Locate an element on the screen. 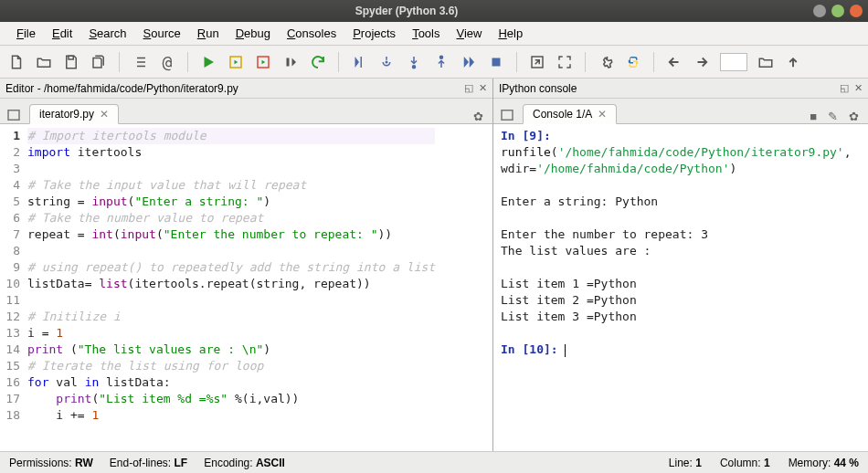 This screenshot has width=868, height=473. run-selection-icon is located at coordinates (291, 62).